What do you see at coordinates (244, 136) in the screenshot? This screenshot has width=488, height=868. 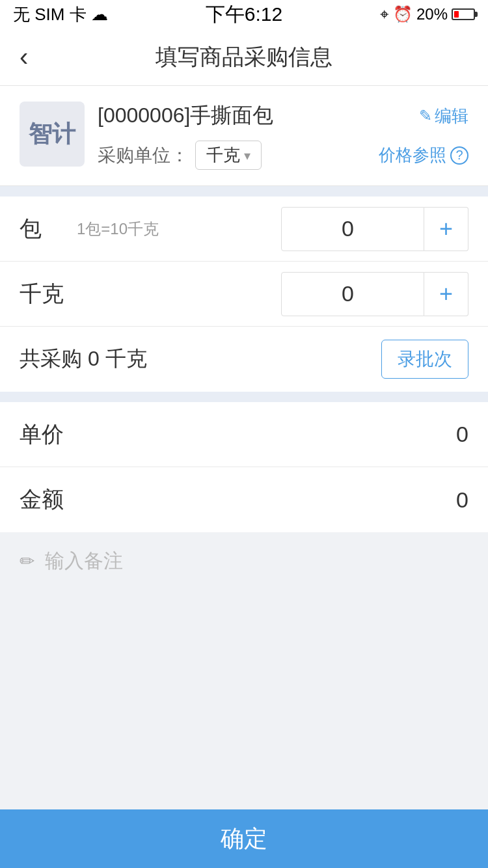 I see `product-card: 智计 [0000006]手撕面包 ✎ 编辑 采购单位： 千克 ▾ 价格参照 ?` at bounding box center [244, 136].